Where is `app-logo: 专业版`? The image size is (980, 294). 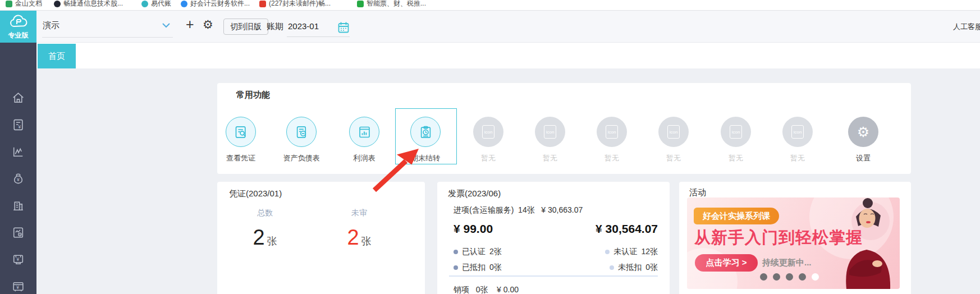
app-logo: 专业版 is located at coordinates (18, 27).